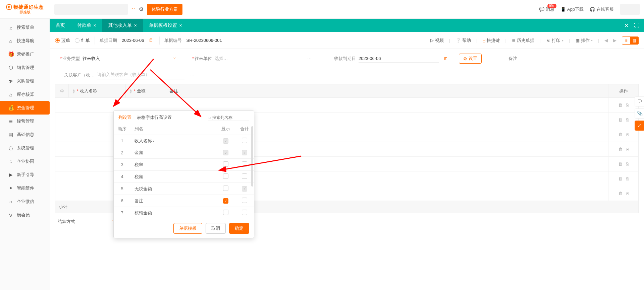 This screenshot has width=644, height=290. I want to click on gear-icon: ⚙, so click(141, 9).